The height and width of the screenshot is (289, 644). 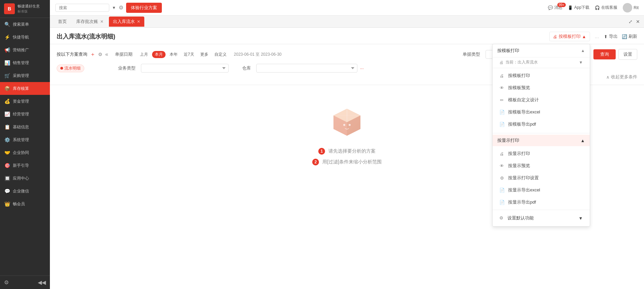 What do you see at coordinates (631, 8) in the screenshot?
I see `user-avatar-btn: Rit` at bounding box center [631, 8].